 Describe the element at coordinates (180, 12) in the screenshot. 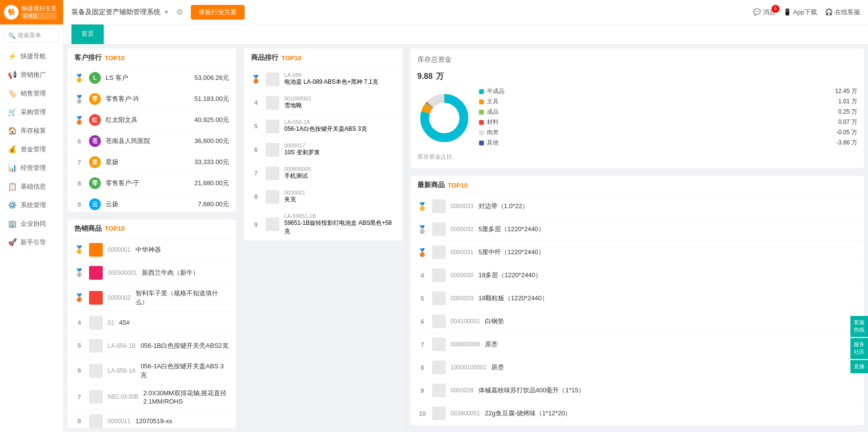

I see `settings-icon: ⚙` at that location.